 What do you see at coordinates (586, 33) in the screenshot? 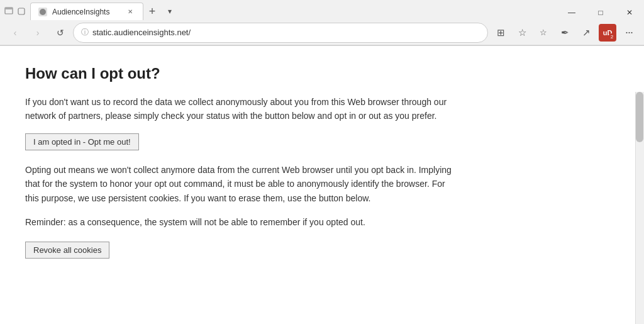
I see `share-button: ↗` at bounding box center [586, 33].